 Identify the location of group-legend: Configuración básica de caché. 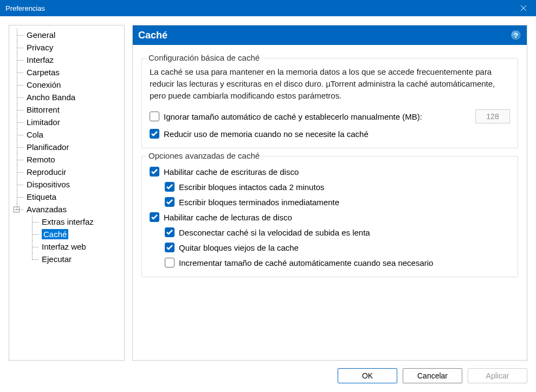
(204, 57).